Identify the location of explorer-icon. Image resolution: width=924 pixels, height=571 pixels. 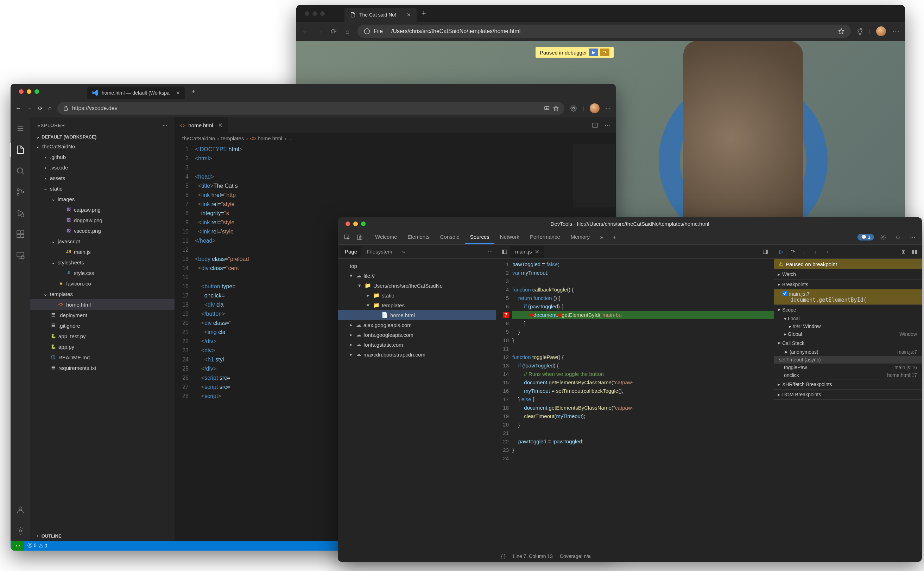
(20, 150).